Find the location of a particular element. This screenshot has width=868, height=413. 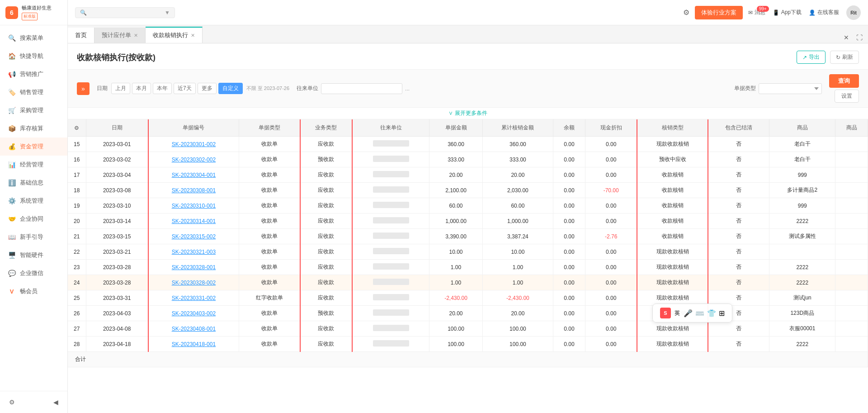

sidebar-item-sales: 🏷️ 销售管理 is located at coordinates (33, 92).